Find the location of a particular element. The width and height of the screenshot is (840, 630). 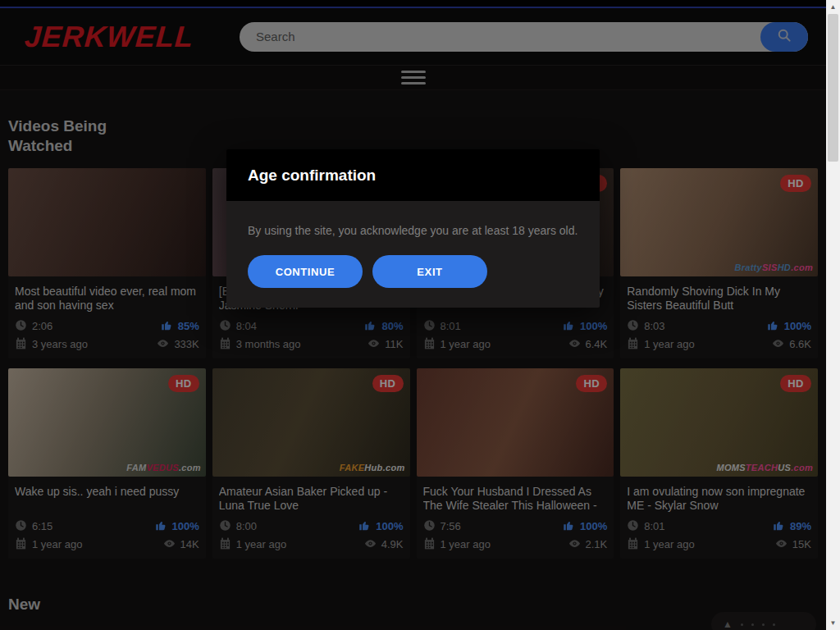

scrollbar-thumb is located at coordinates (833, 88).